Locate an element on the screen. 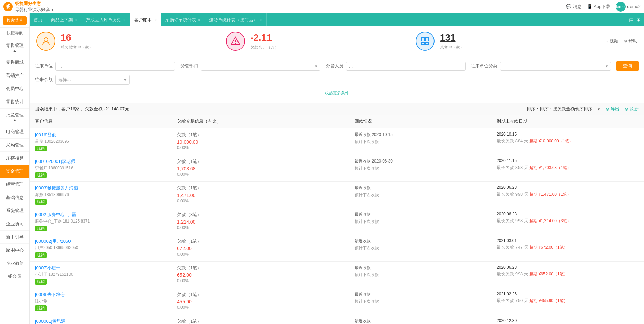 This screenshot has height=324, width=644. unit-class-select: ▾ is located at coordinates (555, 66).